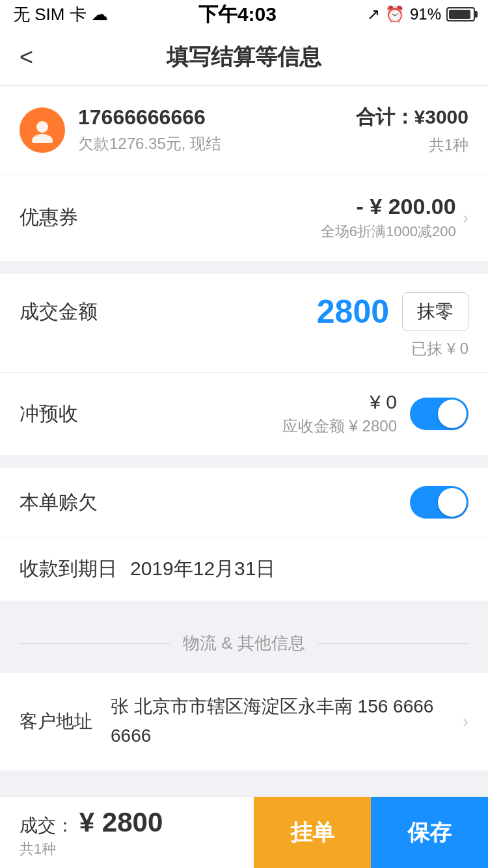 This screenshot has height=868, width=488. Describe the element at coordinates (393, 643) in the screenshot. I see `section-line-right` at that location.